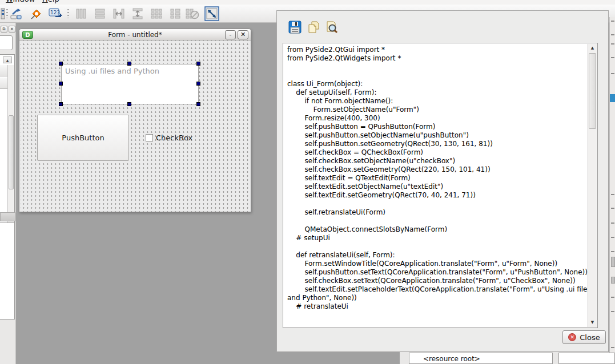 The height and width of the screenshot is (364, 615). I want to click on resource-tree: <resource root>, so click(481, 358).